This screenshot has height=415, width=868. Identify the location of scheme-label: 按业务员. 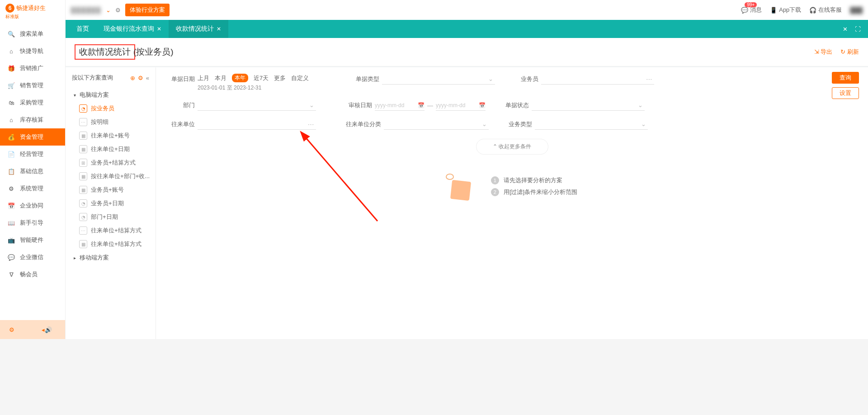
(103, 108).